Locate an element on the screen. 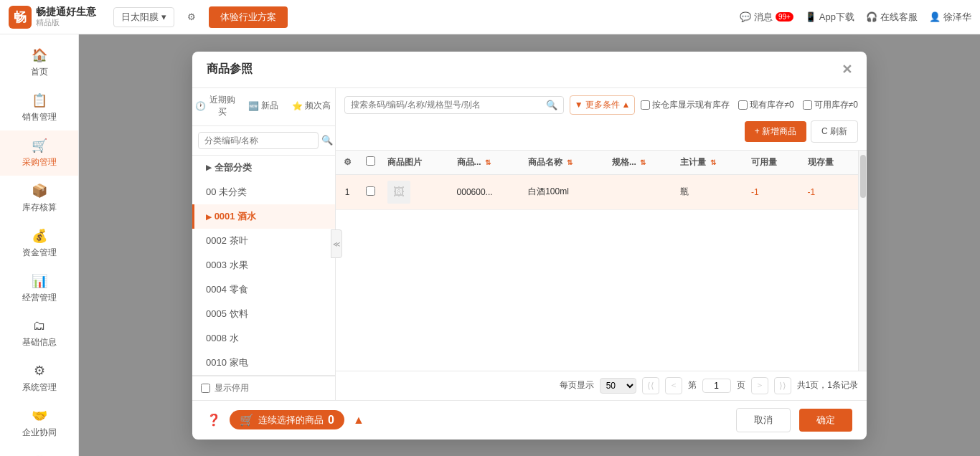 The image size is (980, 456). product-search-input is located at coordinates (447, 105).